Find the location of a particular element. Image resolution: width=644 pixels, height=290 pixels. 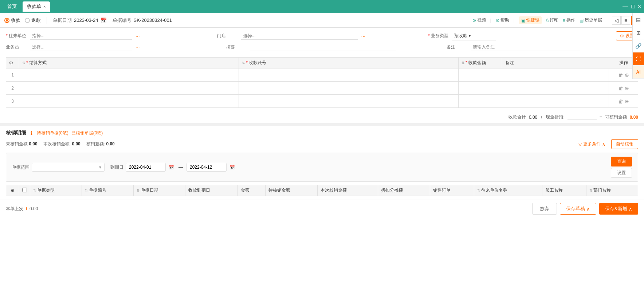

col-staff-header: 员工名称 is located at coordinates (564, 191).